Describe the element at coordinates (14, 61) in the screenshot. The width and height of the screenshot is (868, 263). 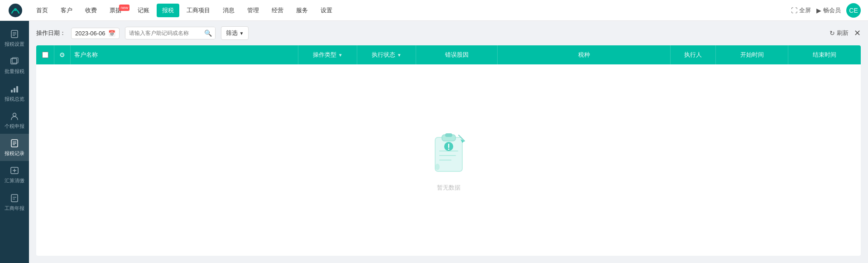
I see `batchtax-icon` at that location.